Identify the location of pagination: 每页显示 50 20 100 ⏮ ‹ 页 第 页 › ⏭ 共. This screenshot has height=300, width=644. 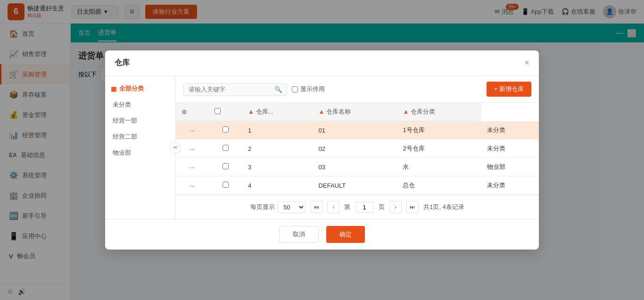
(357, 207).